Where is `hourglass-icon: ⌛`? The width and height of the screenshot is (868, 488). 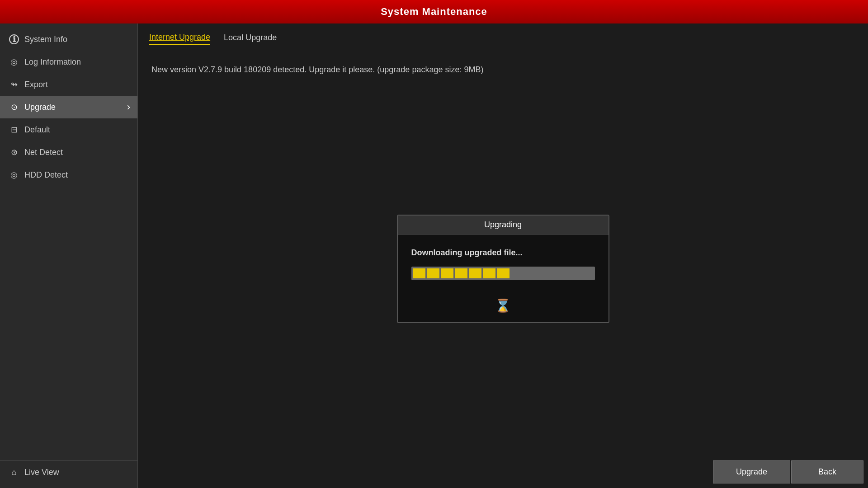
hourglass-icon: ⌛ is located at coordinates (503, 305).